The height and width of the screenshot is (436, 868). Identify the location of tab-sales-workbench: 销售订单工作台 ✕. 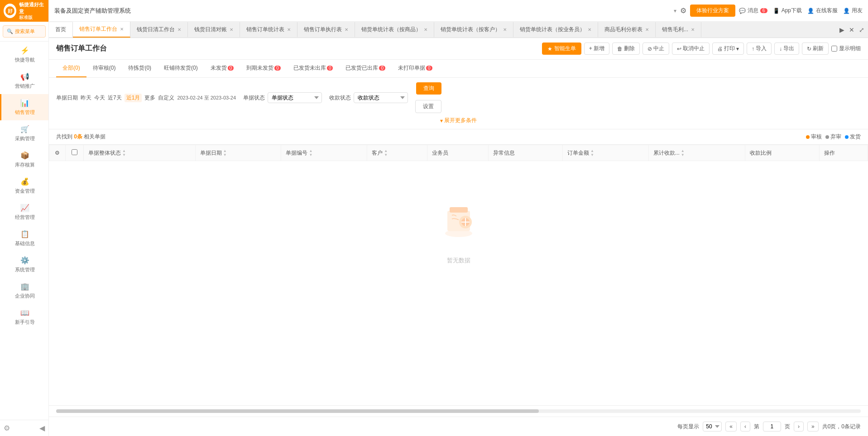
(101, 30).